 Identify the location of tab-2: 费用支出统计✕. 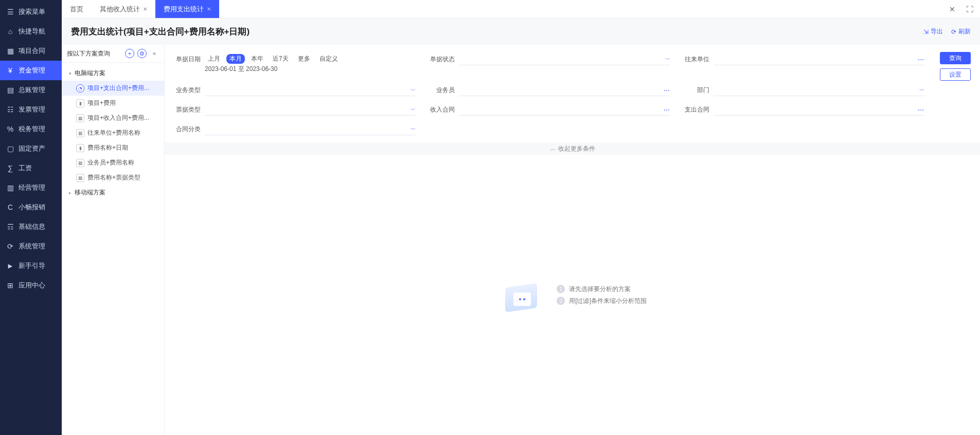
(187, 9).